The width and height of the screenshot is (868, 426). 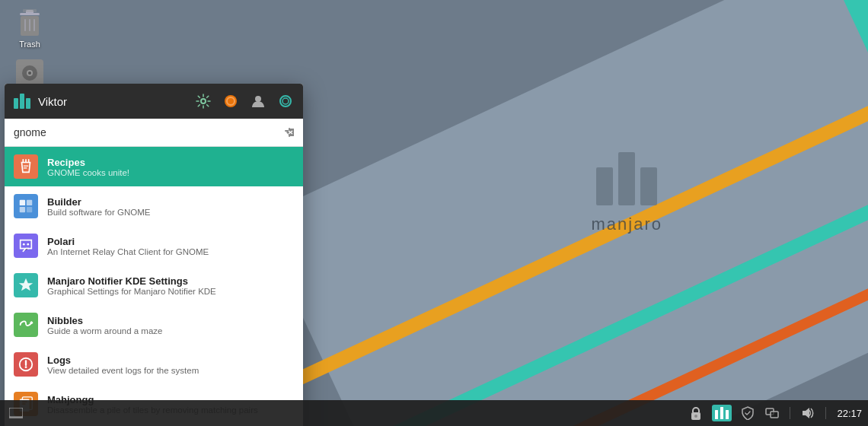 What do you see at coordinates (22, 101) in the screenshot?
I see `launcher-manjaro-icon` at bounding box center [22, 101].